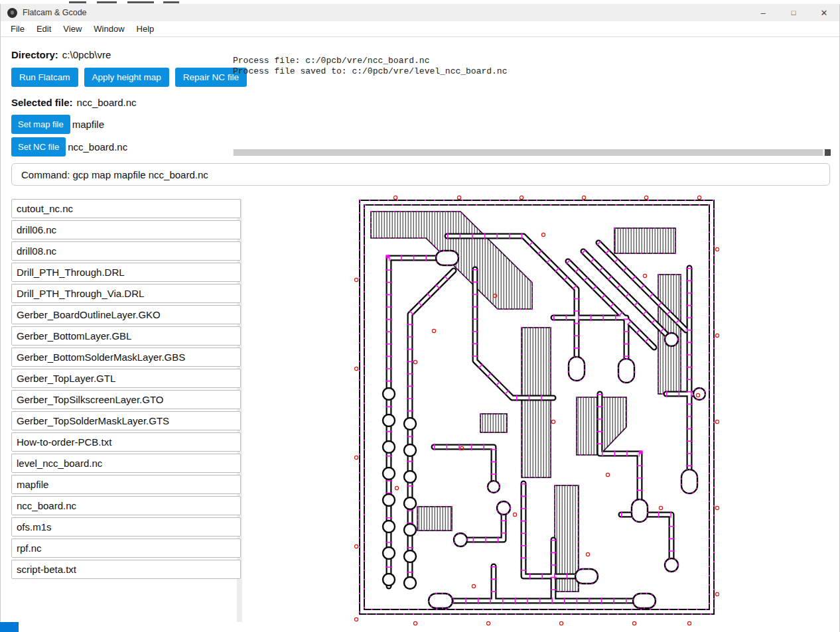 Image resolution: width=840 pixels, height=632 pixels. What do you see at coordinates (528, 153) in the screenshot?
I see `scrollbar-thumb` at bounding box center [528, 153].